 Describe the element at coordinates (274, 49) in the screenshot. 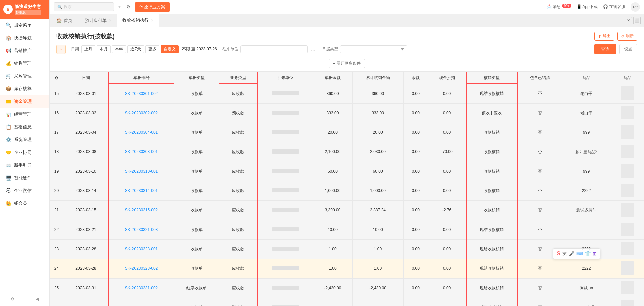

I see `filter-partner-input` at that location.